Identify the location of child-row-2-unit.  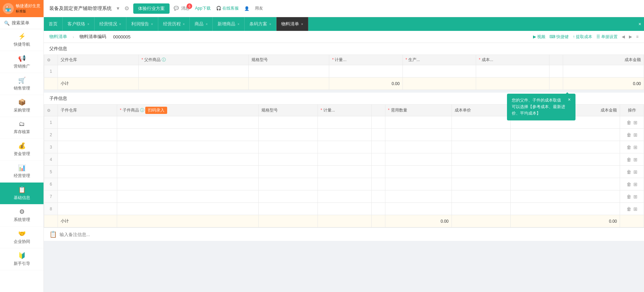
(345, 135).